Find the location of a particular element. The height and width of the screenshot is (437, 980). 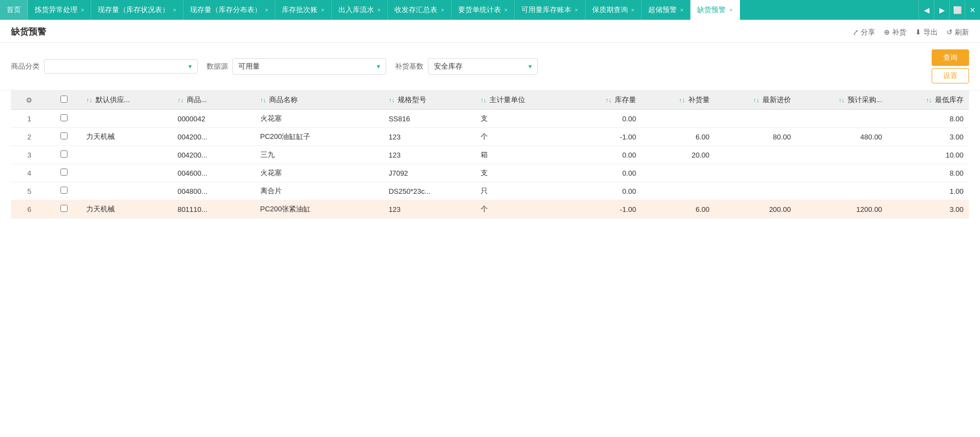

tab-close-batch: × is located at coordinates (322, 10).